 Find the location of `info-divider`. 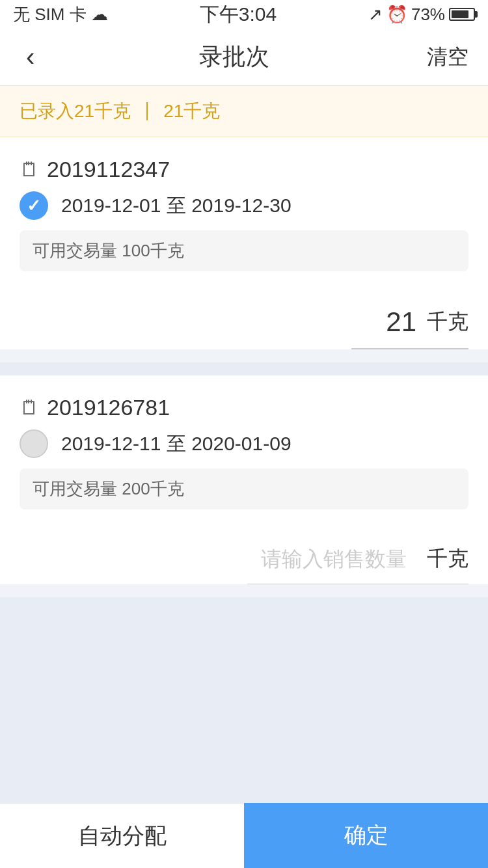

info-divider is located at coordinates (147, 111).